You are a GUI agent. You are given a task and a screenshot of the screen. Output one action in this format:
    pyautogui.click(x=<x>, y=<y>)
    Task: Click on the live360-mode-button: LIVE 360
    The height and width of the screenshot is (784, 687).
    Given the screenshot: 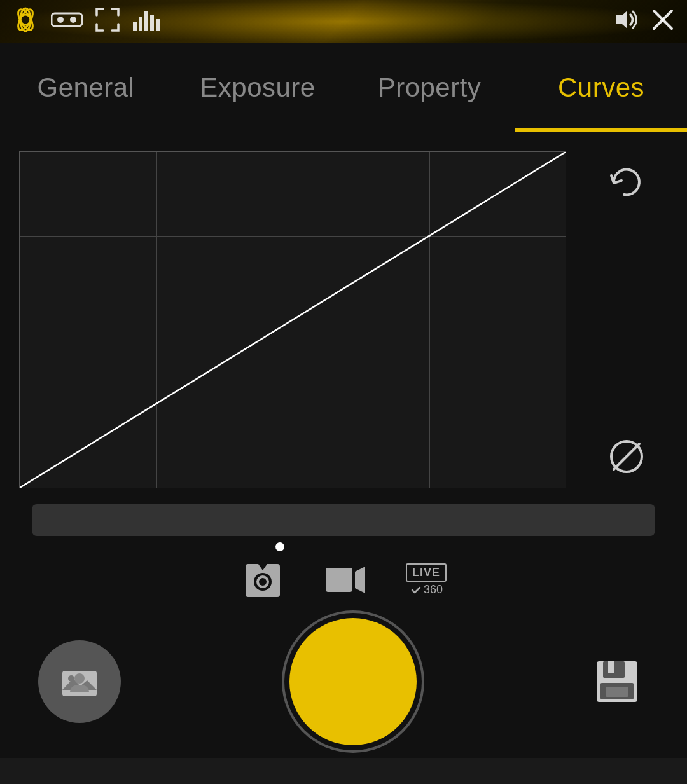 What is the action you would take?
    pyautogui.click(x=426, y=580)
    